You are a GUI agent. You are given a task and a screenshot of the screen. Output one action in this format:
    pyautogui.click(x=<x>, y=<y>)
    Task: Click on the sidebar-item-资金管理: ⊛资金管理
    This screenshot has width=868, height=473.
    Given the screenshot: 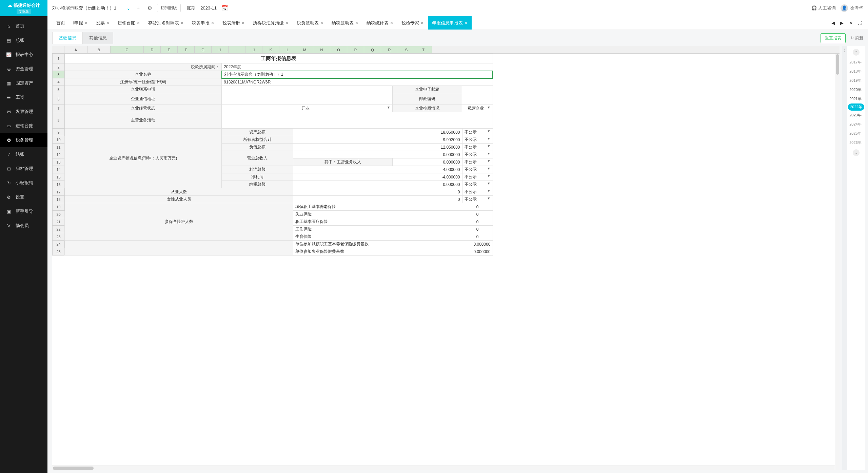 What is the action you would take?
    pyautogui.click(x=24, y=69)
    